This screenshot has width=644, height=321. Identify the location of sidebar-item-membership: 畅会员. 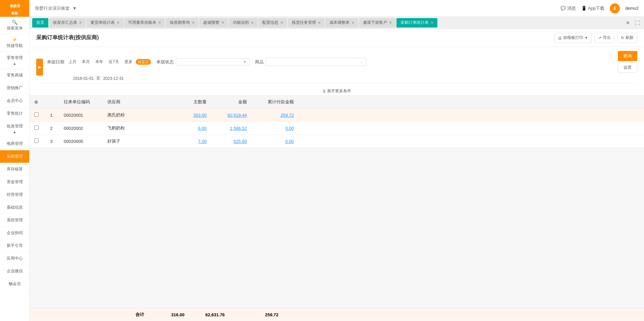
(15, 284).